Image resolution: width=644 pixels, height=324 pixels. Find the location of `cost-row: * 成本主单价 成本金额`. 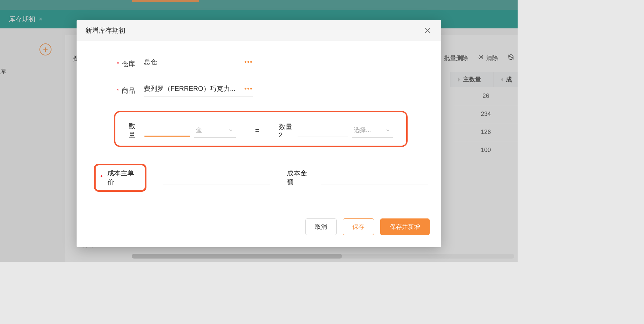

cost-row: * 成本主单价 成本金额 is located at coordinates (259, 178).